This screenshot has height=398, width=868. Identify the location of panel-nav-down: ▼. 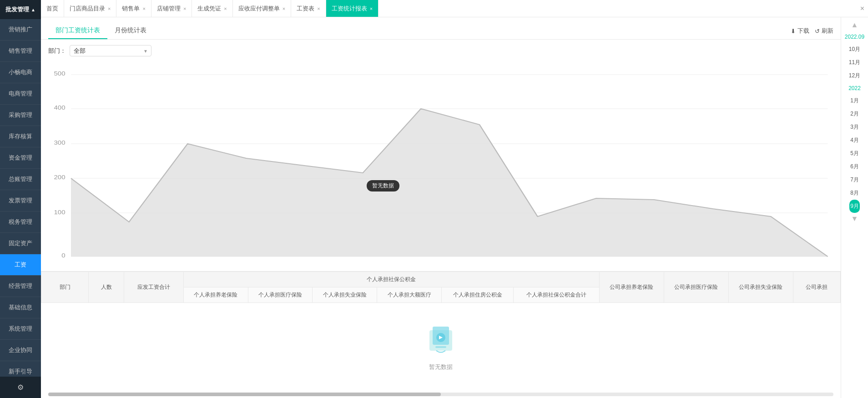
(855, 219).